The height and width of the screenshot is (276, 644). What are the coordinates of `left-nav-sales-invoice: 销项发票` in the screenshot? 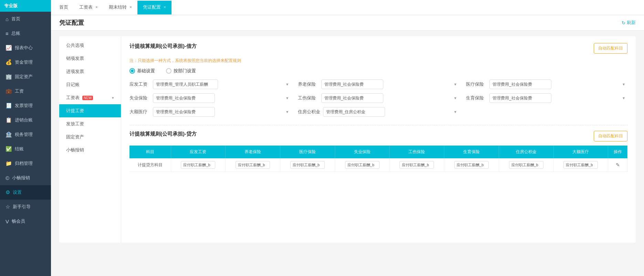 It's located at (90, 59).